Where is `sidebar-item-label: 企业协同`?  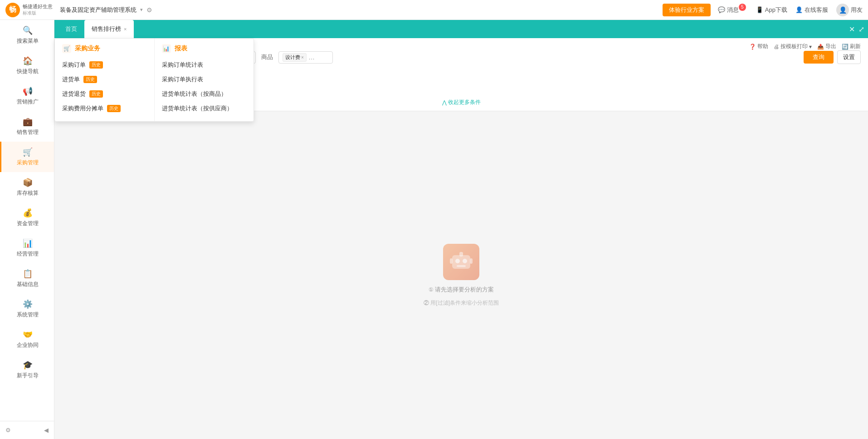 sidebar-item-label: 企业协同 is located at coordinates (28, 345).